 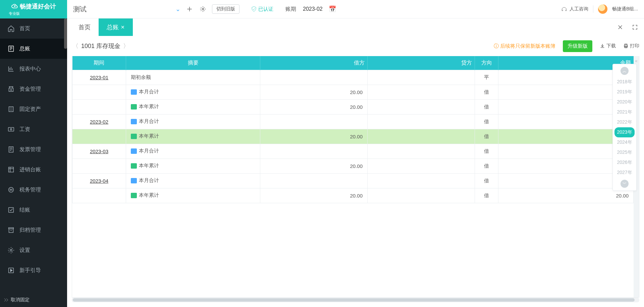 What do you see at coordinates (625, 152) in the screenshot?
I see `year-item: 2025年` at bounding box center [625, 152].